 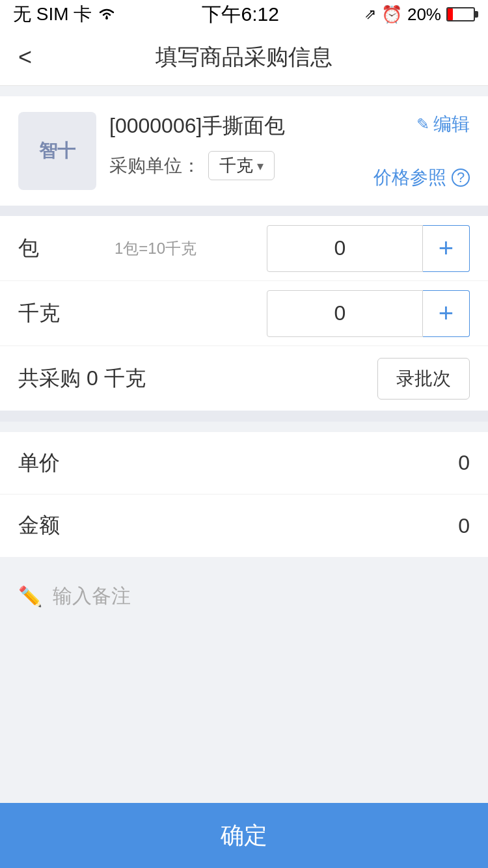 What do you see at coordinates (64, 314) in the screenshot?
I see `kg-label: 千克` at bounding box center [64, 314].